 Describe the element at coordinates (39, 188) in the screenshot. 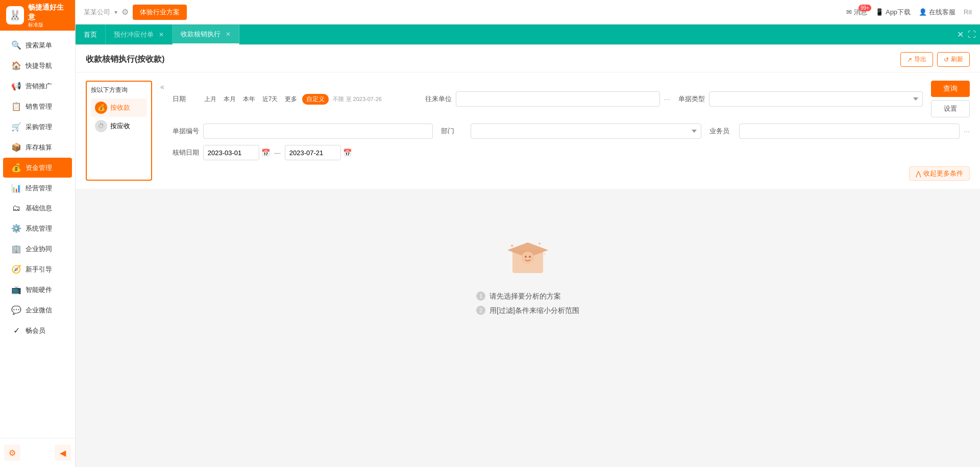

I see `sidebar-item-label: 经营管理` at that location.